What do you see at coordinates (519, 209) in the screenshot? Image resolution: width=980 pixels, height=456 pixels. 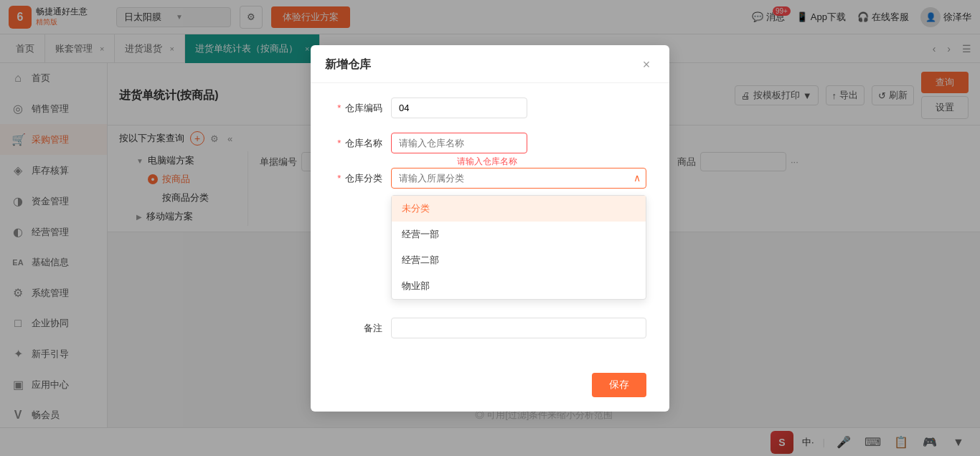 I see `dropdown-item-uncategorized: 未分类` at bounding box center [519, 209].